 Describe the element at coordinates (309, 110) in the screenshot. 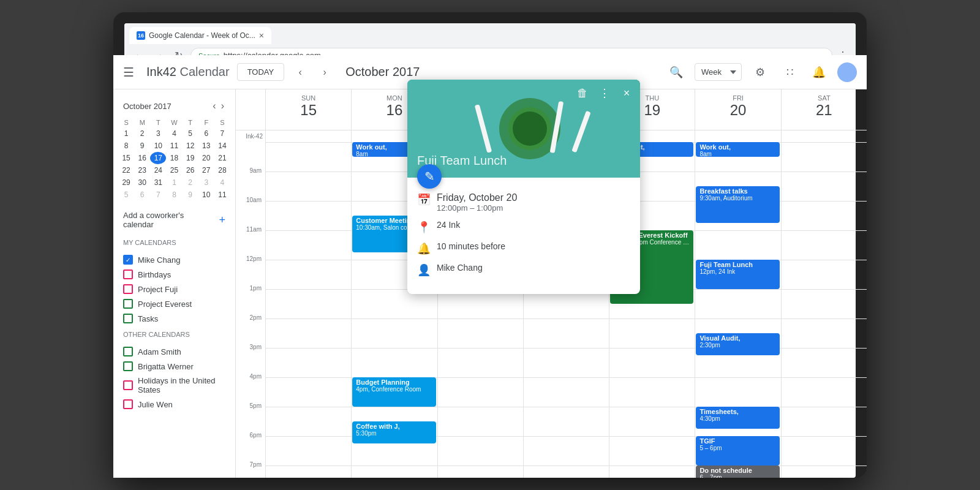

I see `sun-num: 15` at that location.